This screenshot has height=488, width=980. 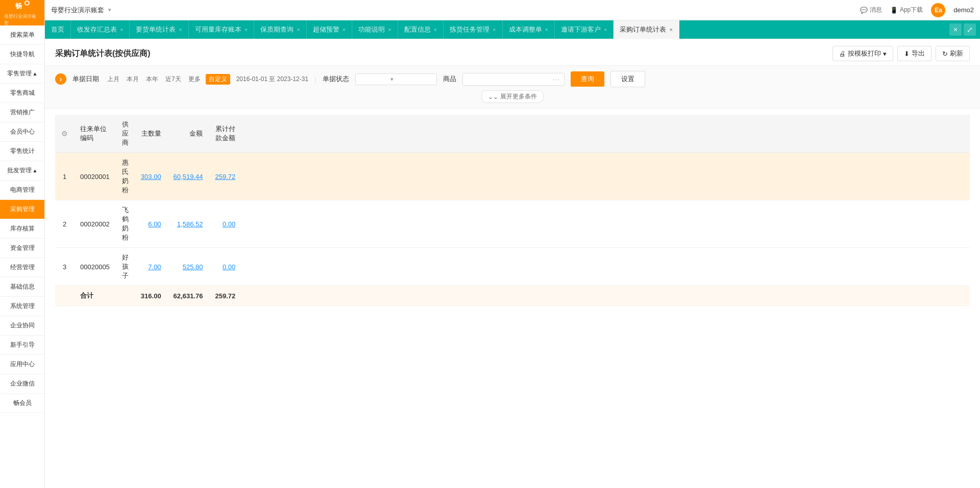 I want to click on sidebar-item-marketing: 营销推广, so click(x=22, y=113).